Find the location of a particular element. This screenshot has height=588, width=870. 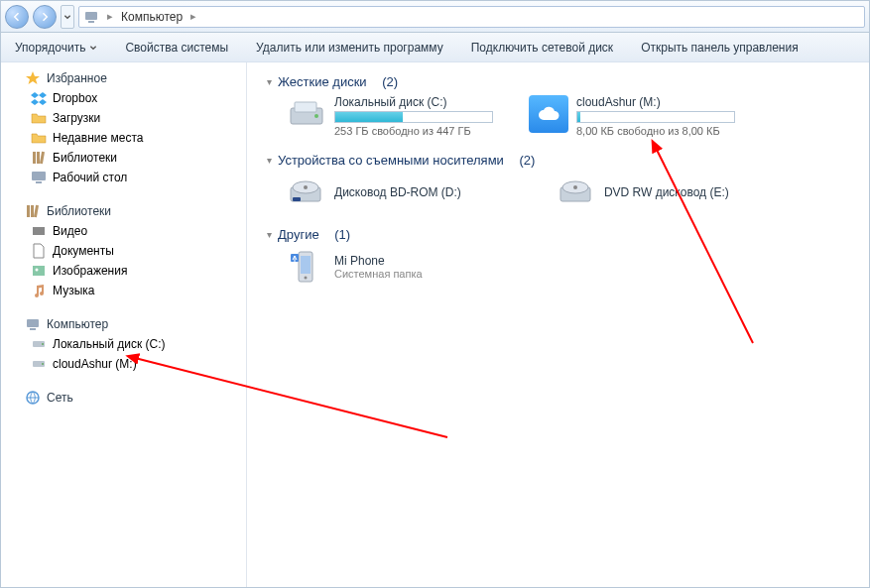

sidebar-item-cloudashur-m: cloudAshur (M:) is located at coordinates (123, 364).